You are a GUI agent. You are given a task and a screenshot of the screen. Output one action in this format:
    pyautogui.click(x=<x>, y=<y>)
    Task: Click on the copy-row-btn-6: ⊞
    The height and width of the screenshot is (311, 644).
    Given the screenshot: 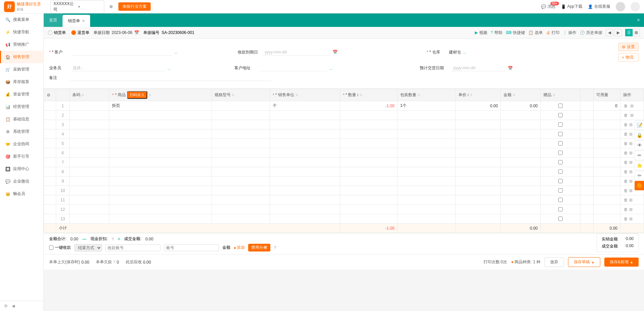 What is the action you would take?
    pyautogui.click(x=631, y=153)
    